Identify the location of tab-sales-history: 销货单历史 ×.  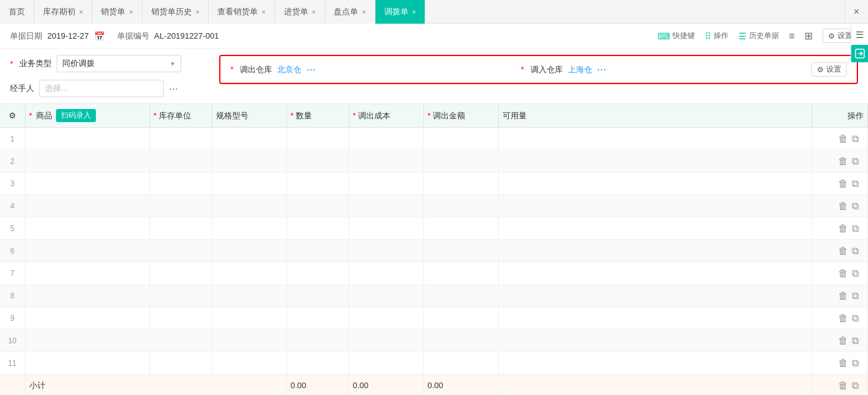
(176, 12).